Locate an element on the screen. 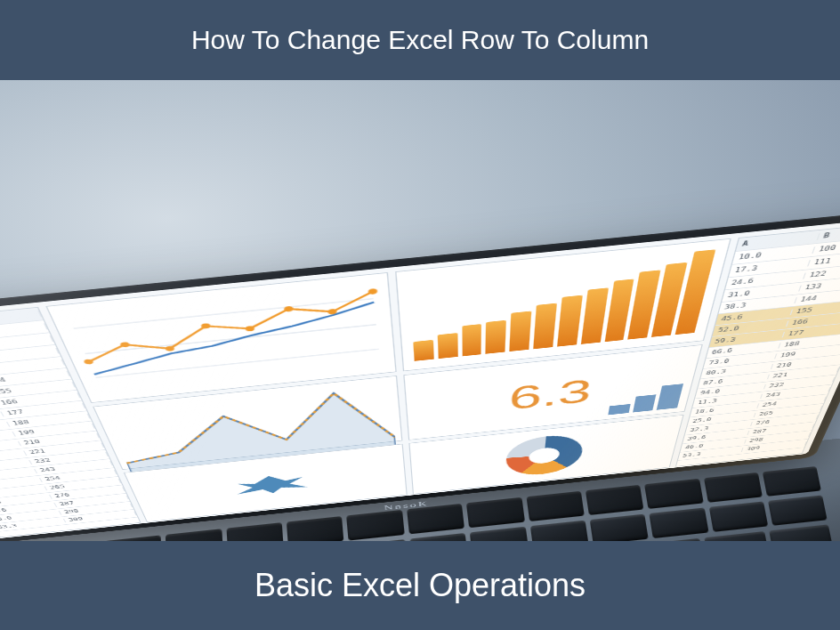 The image size is (840, 630). bottom-banner-text: Basic Excel Operations is located at coordinates (420, 586).